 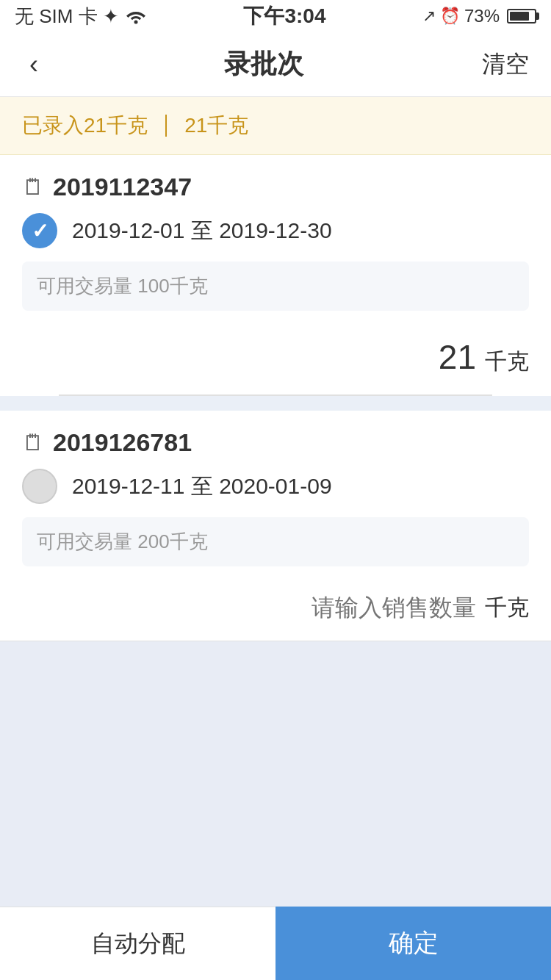 What do you see at coordinates (479, 16) in the screenshot?
I see `status-bar-right: ↗ ⏰ 73%` at bounding box center [479, 16].